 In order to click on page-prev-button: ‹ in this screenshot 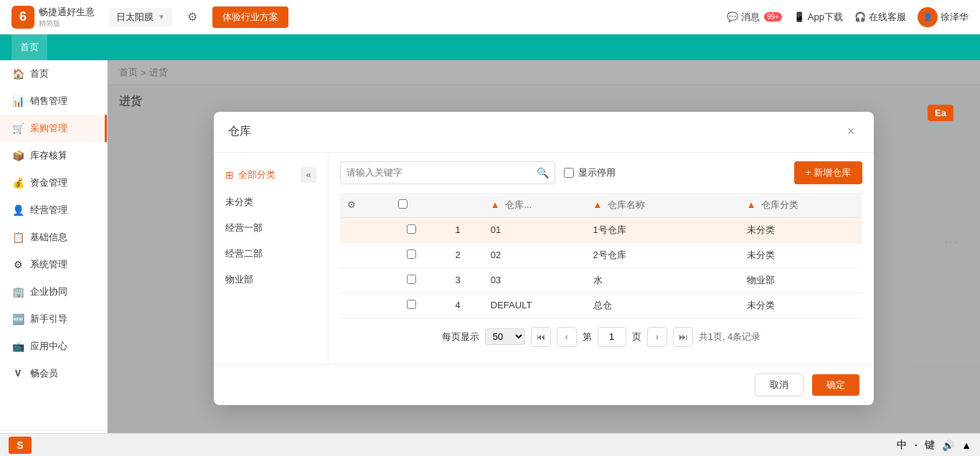, I will do `click(567, 337)`.